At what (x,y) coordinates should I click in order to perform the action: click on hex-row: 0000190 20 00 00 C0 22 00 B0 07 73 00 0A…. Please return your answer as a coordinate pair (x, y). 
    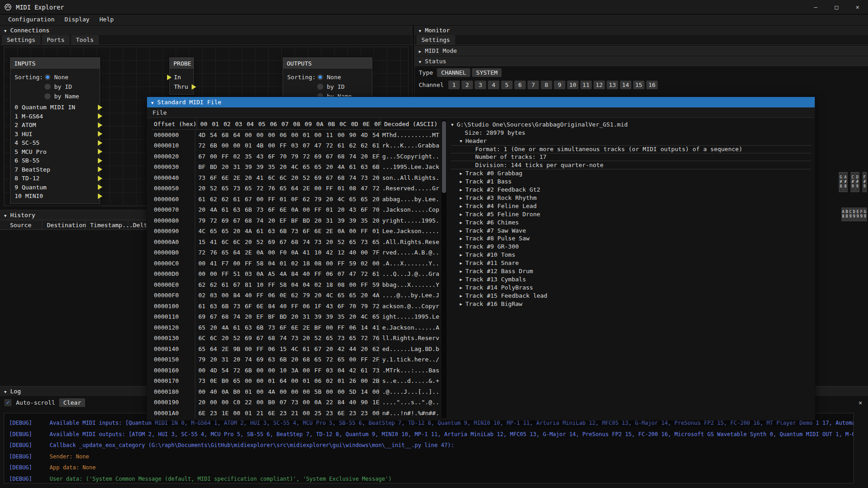
    Looking at the image, I should click on (295, 402).